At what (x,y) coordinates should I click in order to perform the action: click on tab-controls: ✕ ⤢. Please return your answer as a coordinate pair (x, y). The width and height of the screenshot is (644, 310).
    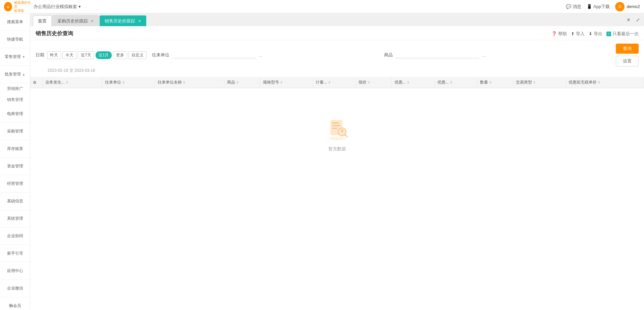
    Looking at the image, I should click on (633, 20).